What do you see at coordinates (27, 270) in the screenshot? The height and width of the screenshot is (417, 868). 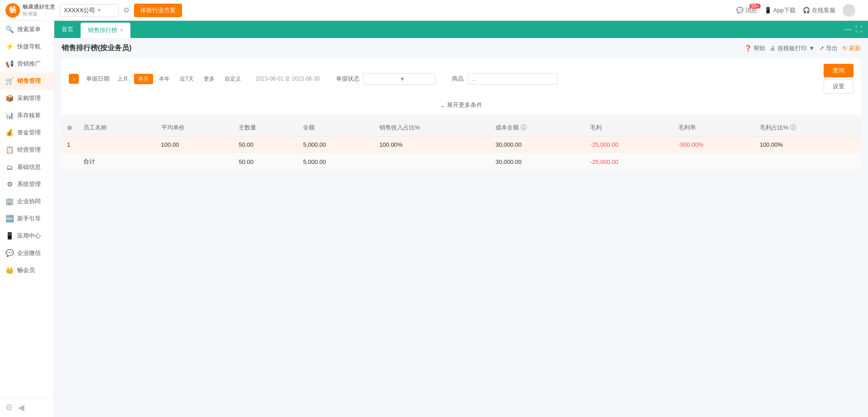 I see `sidebar-item-member: 👑 畅会员` at bounding box center [27, 270].